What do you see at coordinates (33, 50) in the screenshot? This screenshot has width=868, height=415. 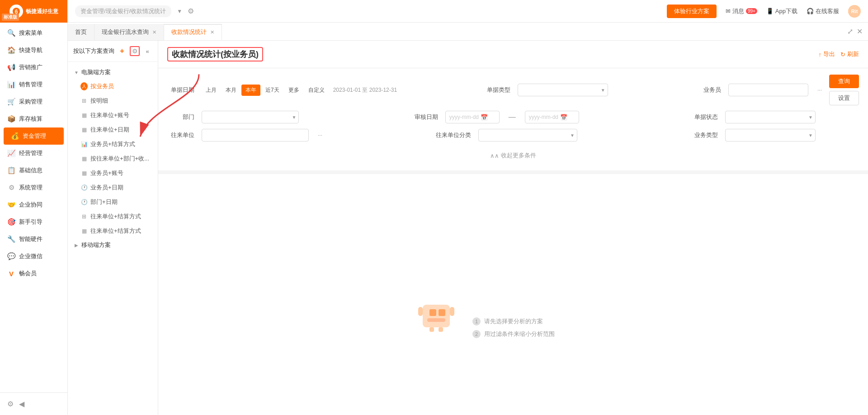 I see `sidebar-item-shortcut: 🏠 快捷导航` at bounding box center [33, 50].